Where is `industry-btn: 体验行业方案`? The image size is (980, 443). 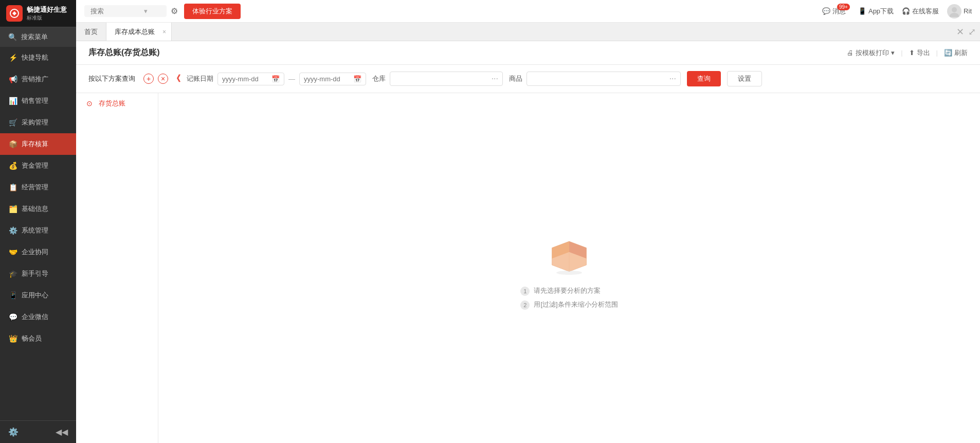 industry-btn: 体验行业方案 is located at coordinates (212, 11).